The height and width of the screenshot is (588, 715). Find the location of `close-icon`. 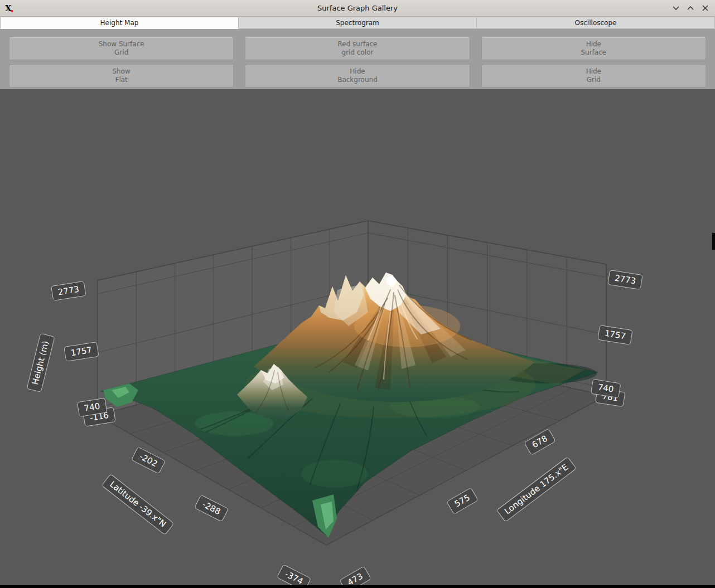

close-icon is located at coordinates (705, 8).